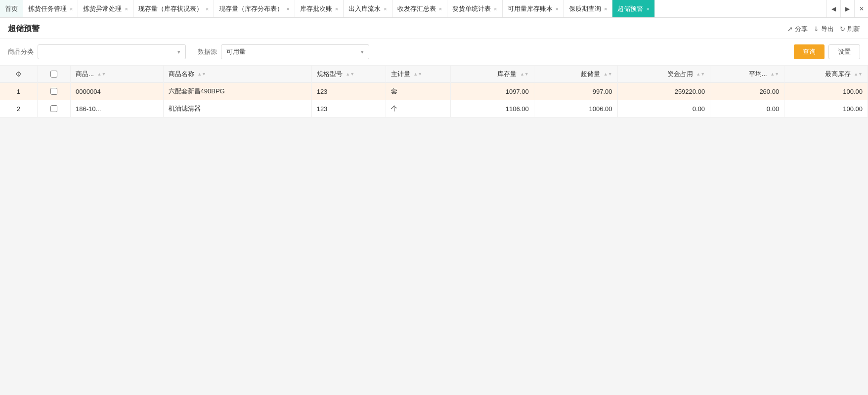  Describe the element at coordinates (440, 9) in the screenshot. I see `nav-tab-recv-total-close: ×` at that location.